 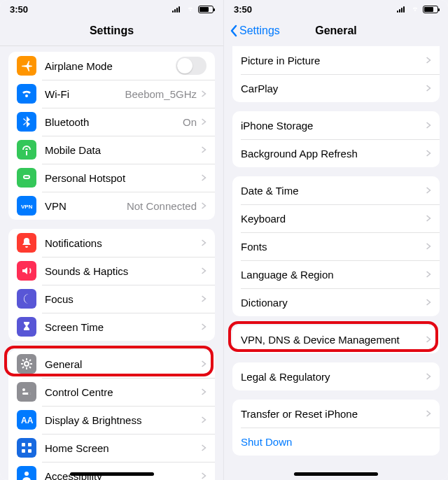 I want to click on page-title: General, so click(x=336, y=31).